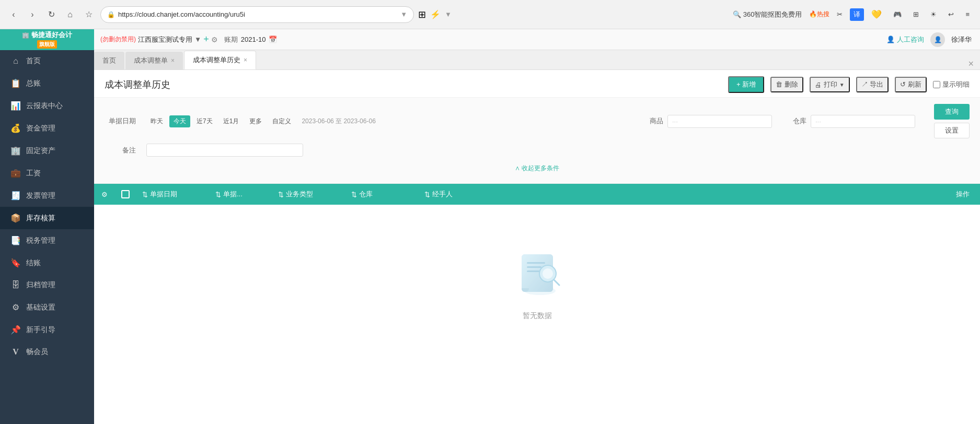 This screenshot has width=980, height=424. Describe the element at coordinates (787, 85) in the screenshot. I see `delete-btn: 🗑 删除` at that location.